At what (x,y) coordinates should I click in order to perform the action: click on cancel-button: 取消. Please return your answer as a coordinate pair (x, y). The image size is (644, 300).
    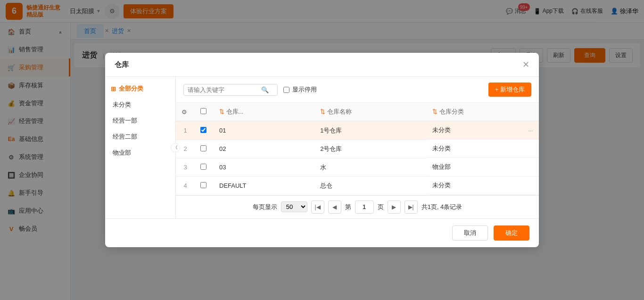
    Looking at the image, I should click on (470, 233).